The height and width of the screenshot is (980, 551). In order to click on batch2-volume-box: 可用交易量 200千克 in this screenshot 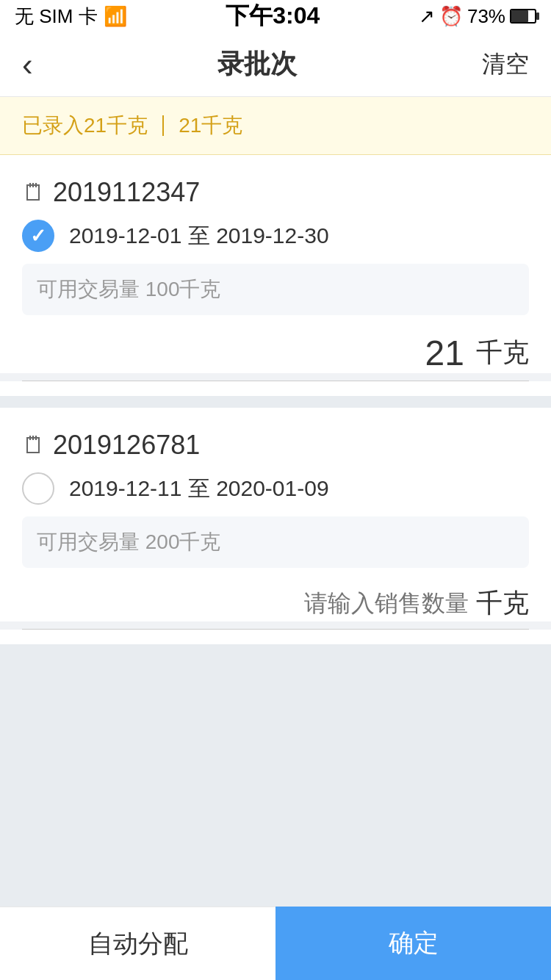, I will do `click(276, 542)`.